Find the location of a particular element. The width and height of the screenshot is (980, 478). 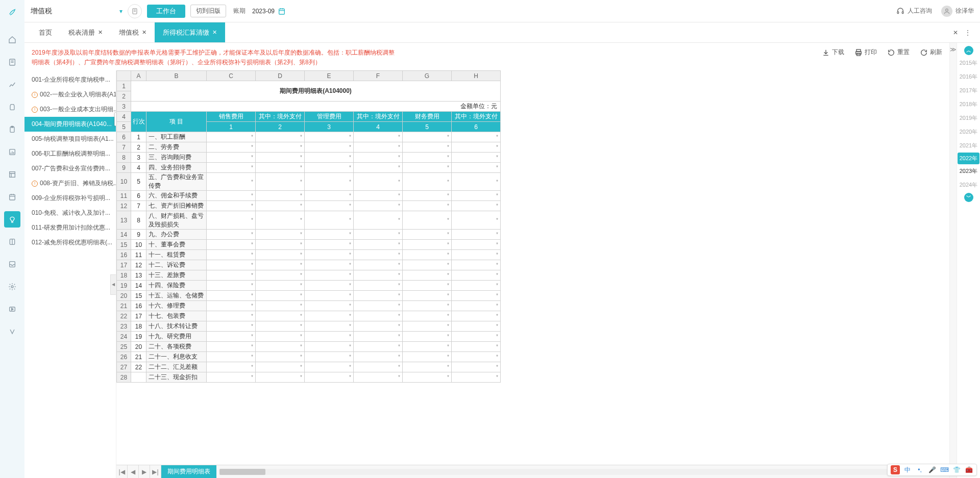

collapse-tree-handle: ◀ is located at coordinates (113, 285).